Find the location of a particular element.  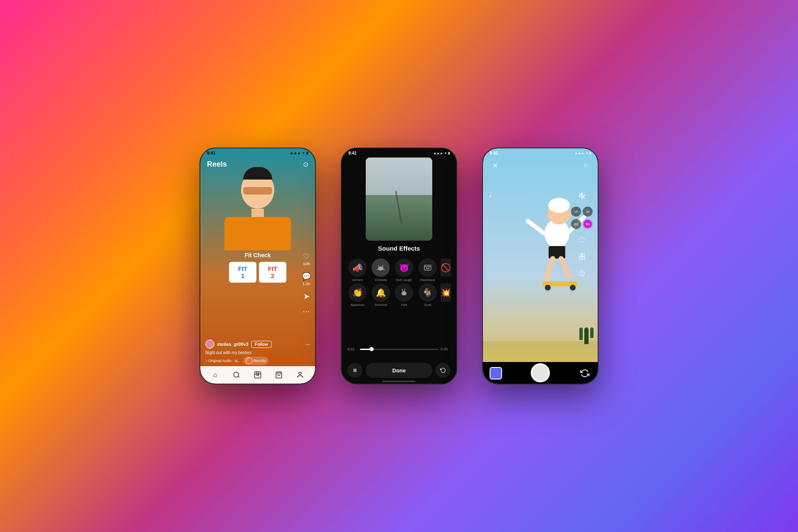

nav-shop is located at coordinates (279, 375).